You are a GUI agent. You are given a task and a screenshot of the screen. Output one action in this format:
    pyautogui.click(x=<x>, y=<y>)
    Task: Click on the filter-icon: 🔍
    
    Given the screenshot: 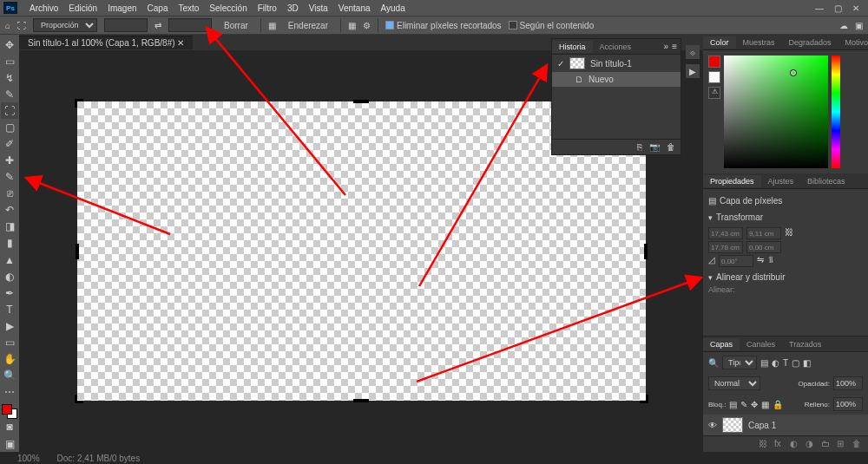 What is the action you would take?
    pyautogui.click(x=713, y=363)
    